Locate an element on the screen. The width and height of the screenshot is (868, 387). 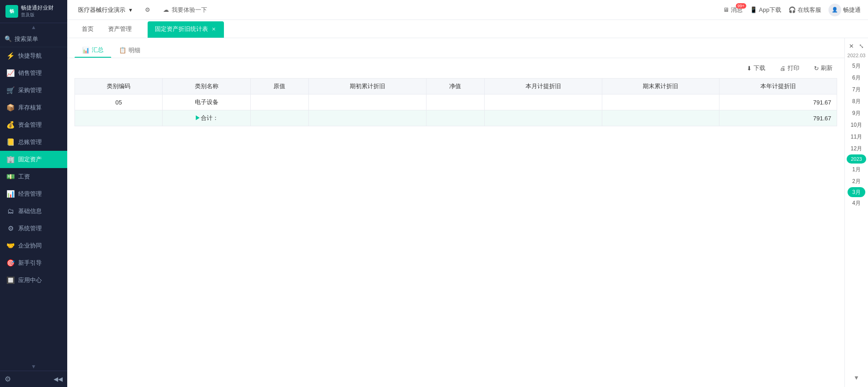
scroll-down-btn: ▼ is located at coordinates (857, 377).